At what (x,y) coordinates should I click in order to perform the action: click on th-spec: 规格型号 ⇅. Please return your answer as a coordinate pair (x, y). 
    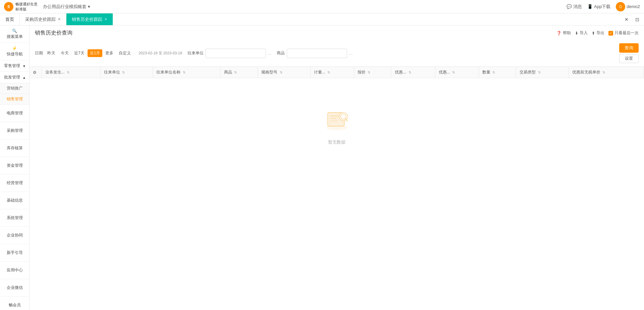
    Looking at the image, I should click on (284, 72).